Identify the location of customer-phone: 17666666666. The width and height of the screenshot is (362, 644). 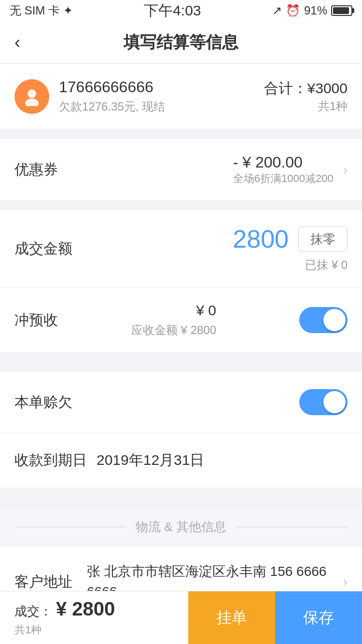
(112, 87).